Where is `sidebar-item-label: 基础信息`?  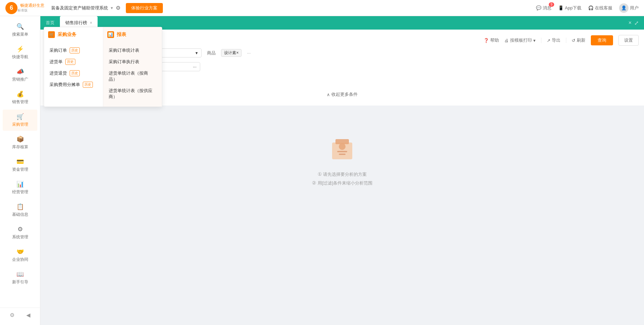 sidebar-item-label: 基础信息 is located at coordinates (20, 214).